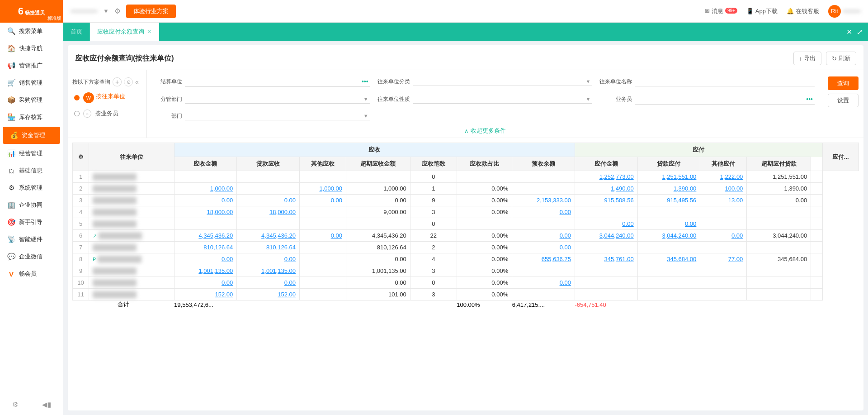 Image resolution: width=868 pixels, height=415 pixels. I want to click on collapse-scheme-icon: «, so click(137, 82).